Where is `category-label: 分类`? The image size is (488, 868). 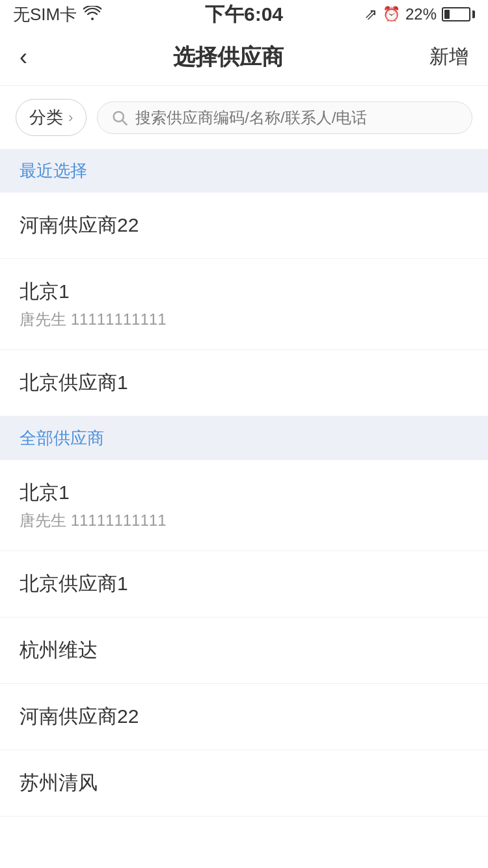 category-label: 分类 is located at coordinates (46, 117).